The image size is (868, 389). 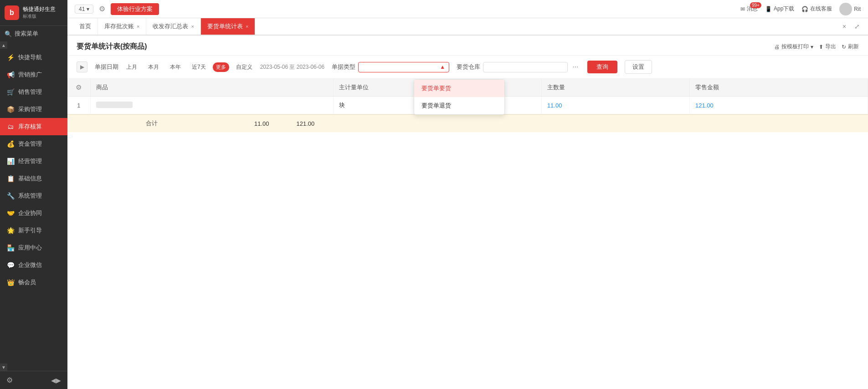 I want to click on sidebar-footer: ⚙ ◀▶, so click(x=34, y=380).